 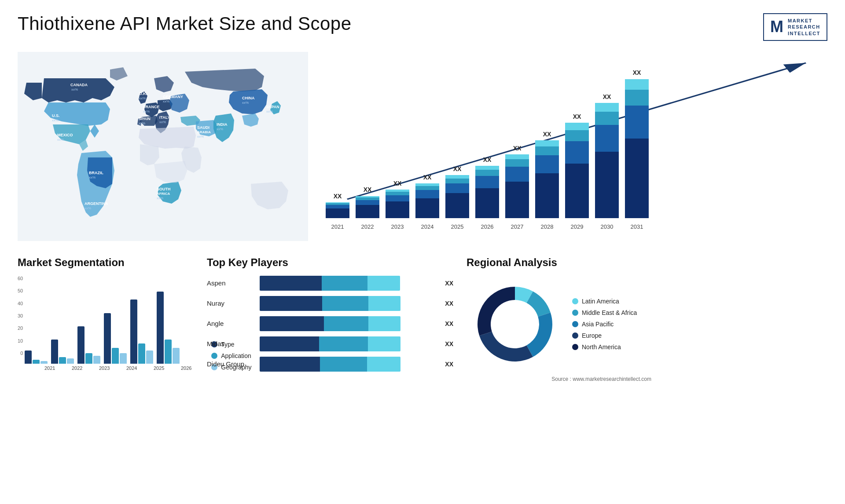 I want to click on bar-year-label: 2029, so click(x=577, y=227).